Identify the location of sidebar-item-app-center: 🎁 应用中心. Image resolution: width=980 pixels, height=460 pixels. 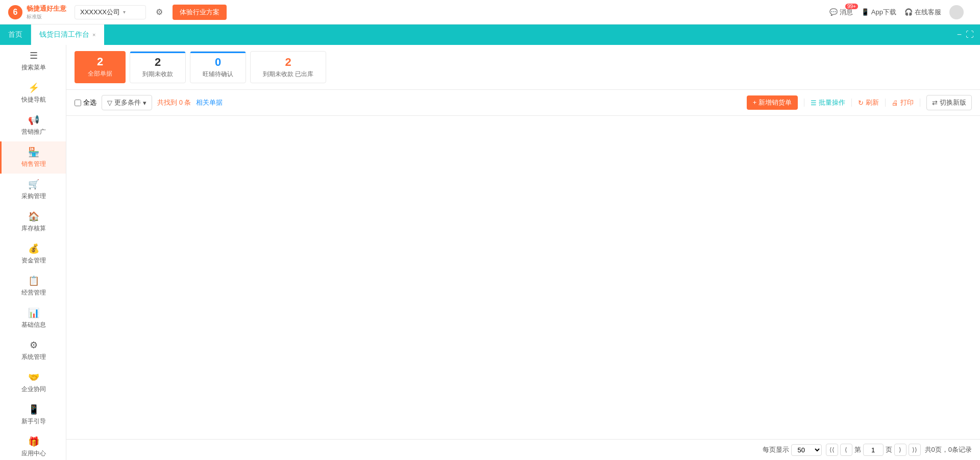
(33, 445).